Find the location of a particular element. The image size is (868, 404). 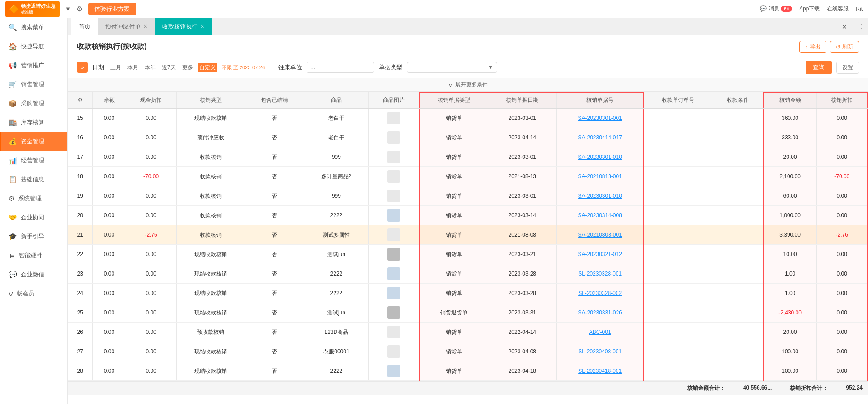

table-row: 22 0.00 0.00 现结收款核销 否 测试jun 销货单 2023-03-… is located at coordinates (467, 254).